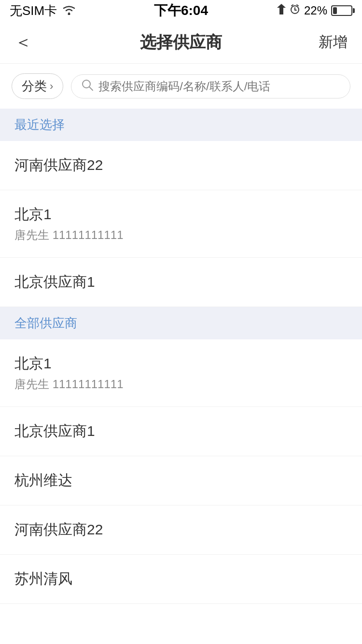 Image resolution: width=362 pixels, height=644 pixels. Describe the element at coordinates (315, 11) in the screenshot. I see `status-right: 22%` at that location.